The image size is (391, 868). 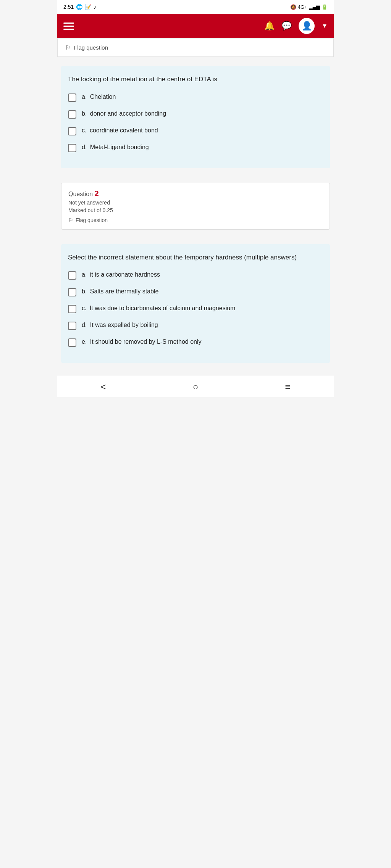 What do you see at coordinates (120, 291) in the screenshot?
I see `option-2b-label: b. Salts are thermally stable` at bounding box center [120, 291].